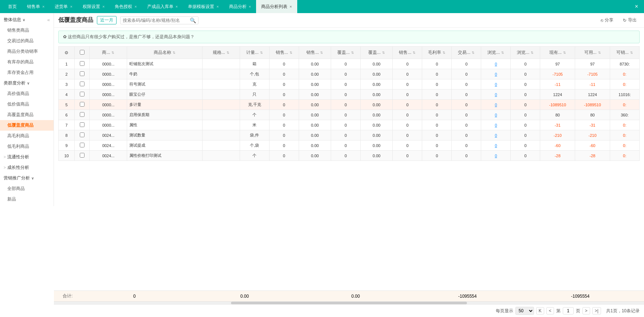  Describe the element at coordinates (525, 53) in the screenshot. I see `th-browse2: 浏览...⇅` at that location.